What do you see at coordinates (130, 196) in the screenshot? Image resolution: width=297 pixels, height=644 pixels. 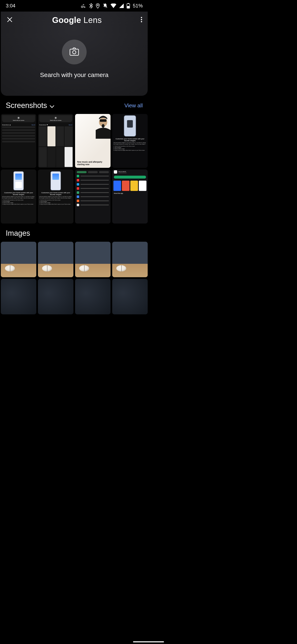 I see `screenshot-thumb: way to search About this app` at bounding box center [130, 196].